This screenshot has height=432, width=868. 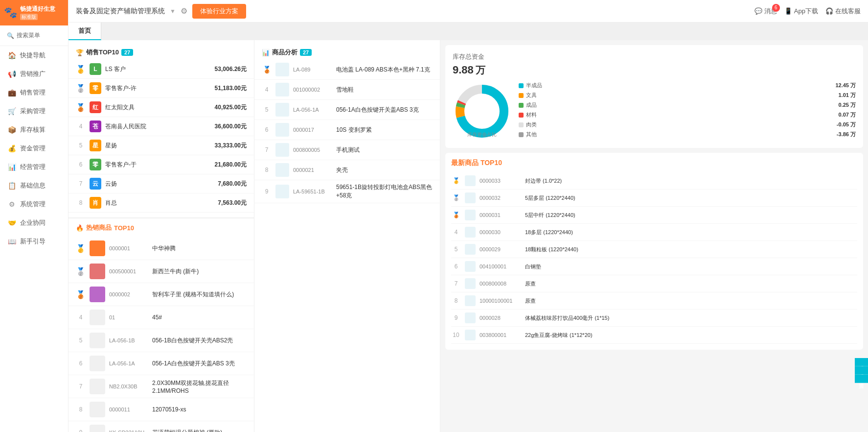 What do you see at coordinates (81, 317) in the screenshot?
I see `hot-rank-4: 4` at bounding box center [81, 317].